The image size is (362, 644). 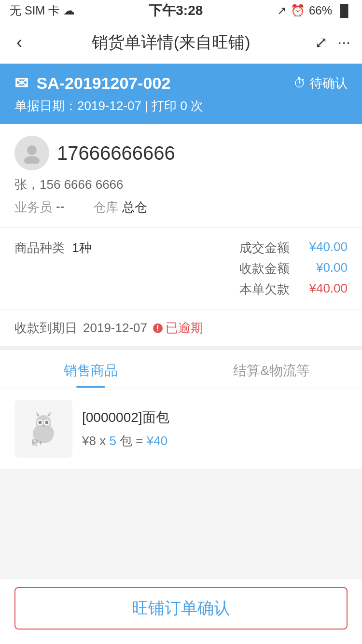 I want to click on product-thumbnail: 野+, so click(x=43, y=429).